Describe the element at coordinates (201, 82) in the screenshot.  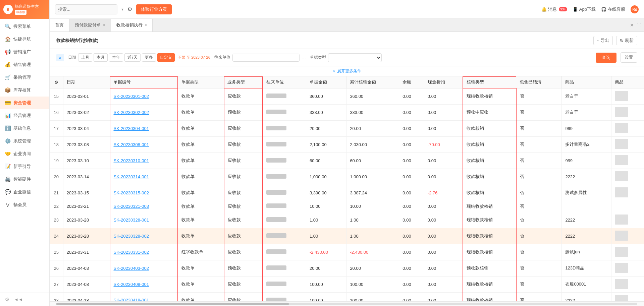
I see `th-doc-type: 单据类型` at that location.